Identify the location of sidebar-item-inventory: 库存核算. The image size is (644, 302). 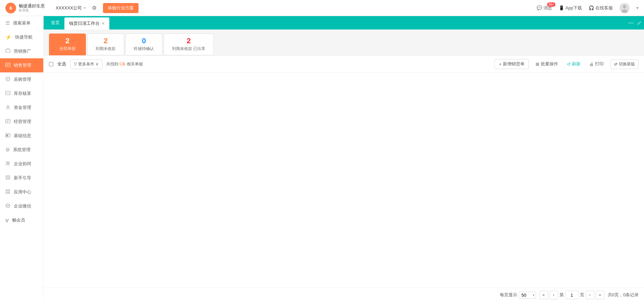
(21, 94).